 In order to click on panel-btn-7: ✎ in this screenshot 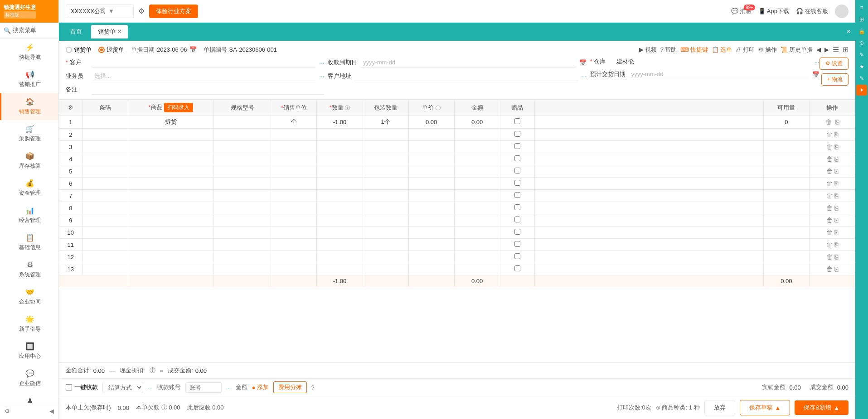, I will do `click(862, 78)`.